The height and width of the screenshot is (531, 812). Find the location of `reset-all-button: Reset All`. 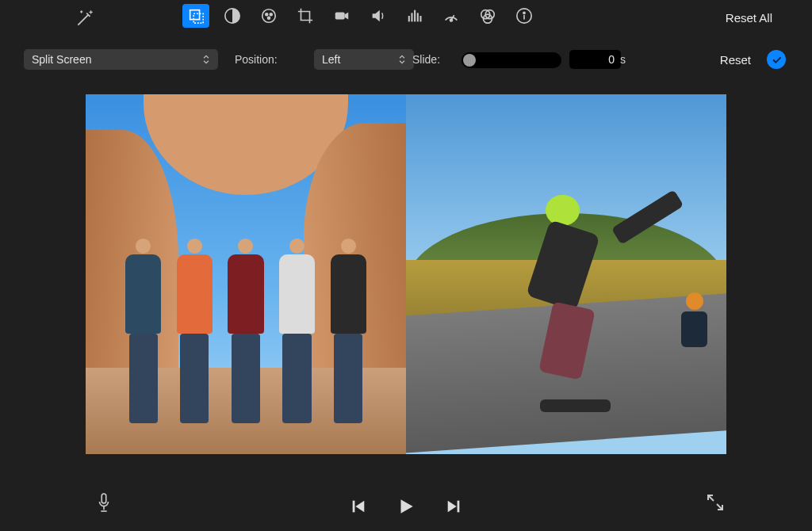

reset-all-button: Reset All is located at coordinates (749, 17).